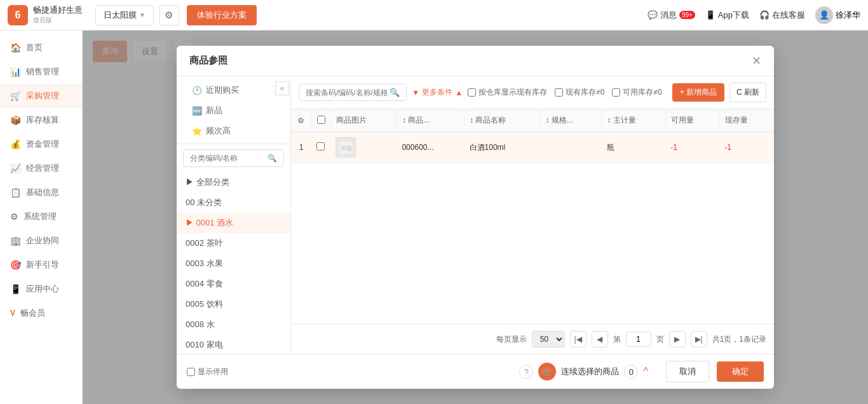 The width and height of the screenshot is (868, 404). What do you see at coordinates (430, 147) in the screenshot?
I see `row-code: 000600...` at bounding box center [430, 147].